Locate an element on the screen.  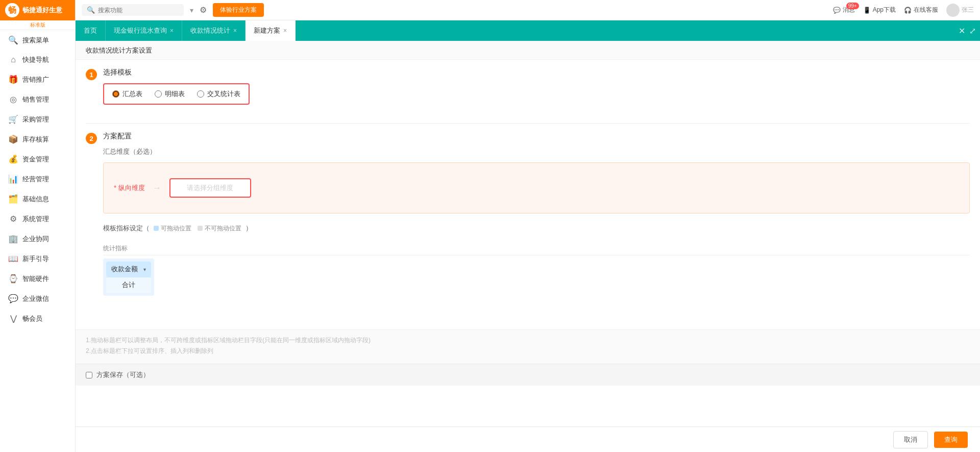
sidebar-item-label: 快捷导航 is located at coordinates (36, 60).